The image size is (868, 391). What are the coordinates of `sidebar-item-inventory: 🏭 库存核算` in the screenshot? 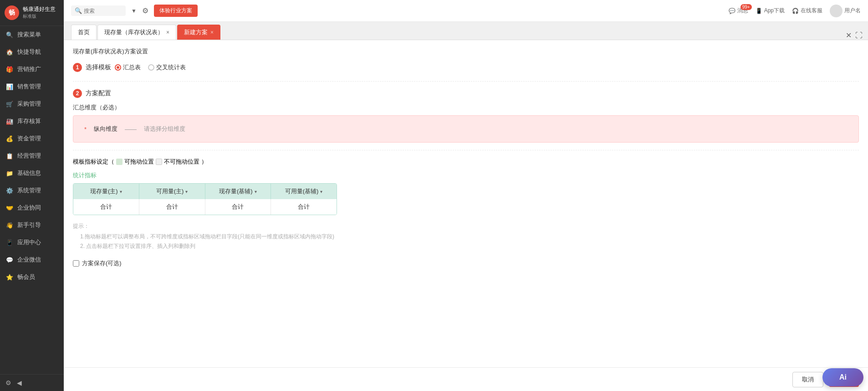 It's located at (32, 121).